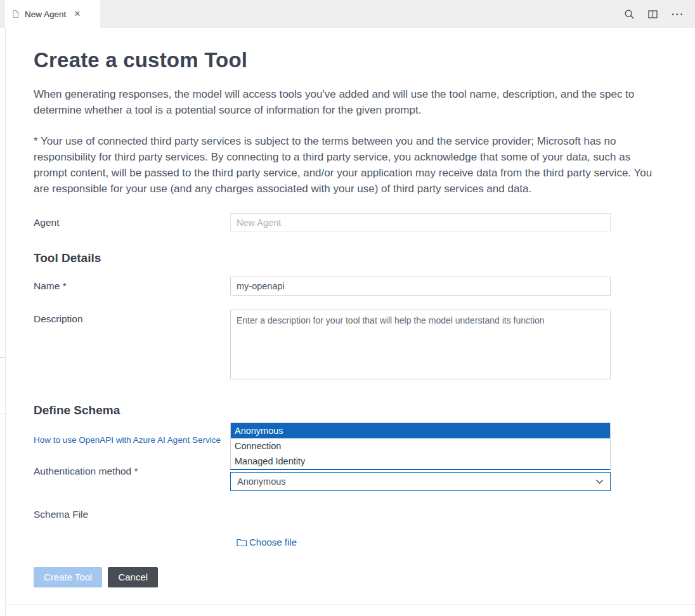 The height and width of the screenshot is (616, 695). What do you see at coordinates (77, 14) in the screenshot?
I see `tab-close-icon: ×` at bounding box center [77, 14].